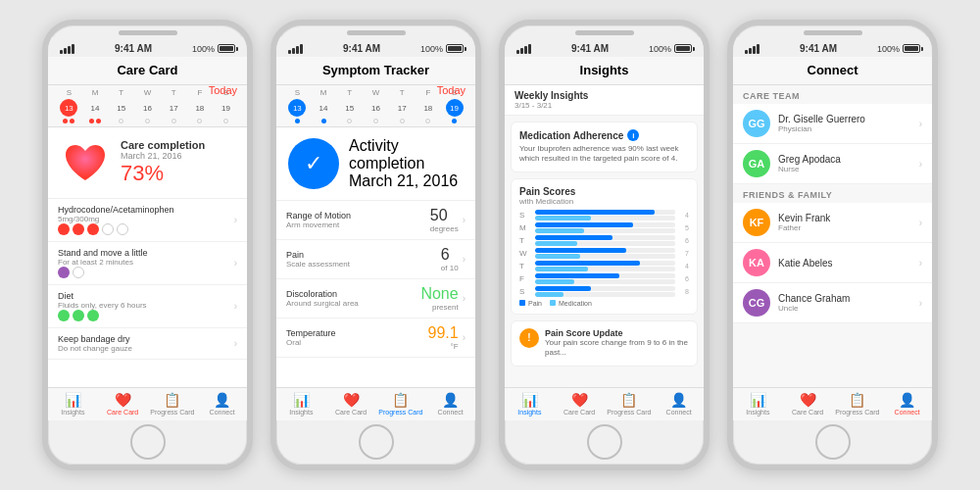  What do you see at coordinates (604, 71) in the screenshot?
I see `insights-header: Insights` at bounding box center [604, 71].